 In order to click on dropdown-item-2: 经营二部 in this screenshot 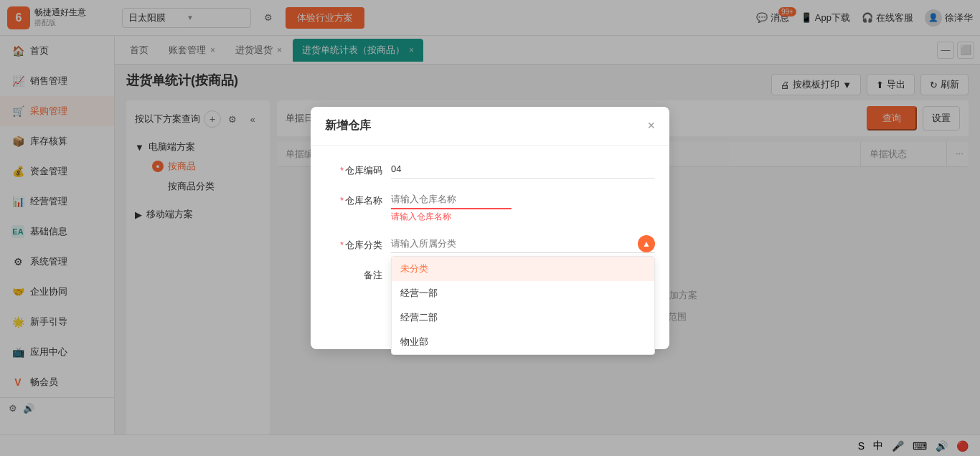, I will do `click(523, 318)`.